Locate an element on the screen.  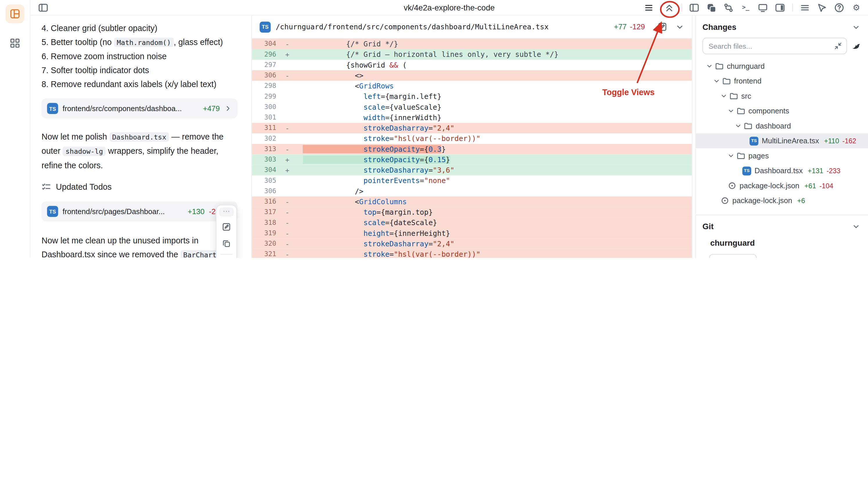
added-count: +61 is located at coordinates (810, 186).